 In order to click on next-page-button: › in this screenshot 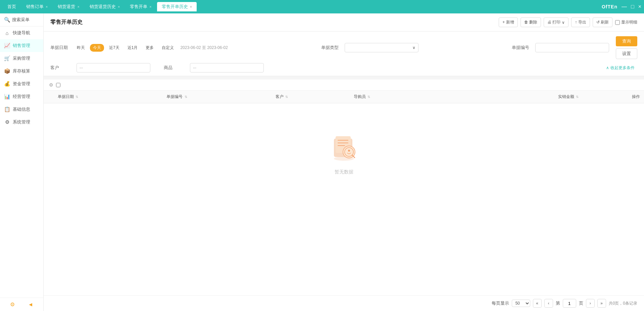, I will do `click(590, 303)`.